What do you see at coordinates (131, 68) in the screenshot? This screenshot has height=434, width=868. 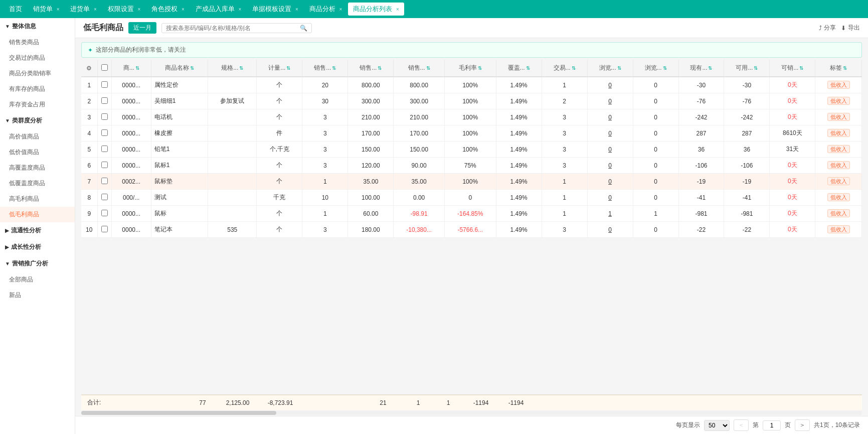 I see `col-code: 商...⇅` at bounding box center [131, 68].